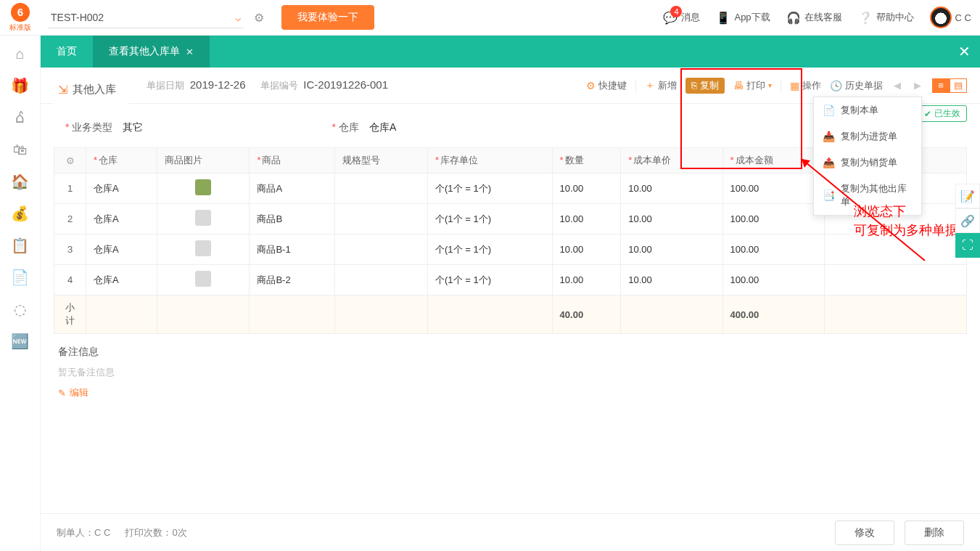 This screenshot has height=551, width=980. Describe the element at coordinates (865, 17) in the screenshot. I see `help-icon: ❔` at that location.